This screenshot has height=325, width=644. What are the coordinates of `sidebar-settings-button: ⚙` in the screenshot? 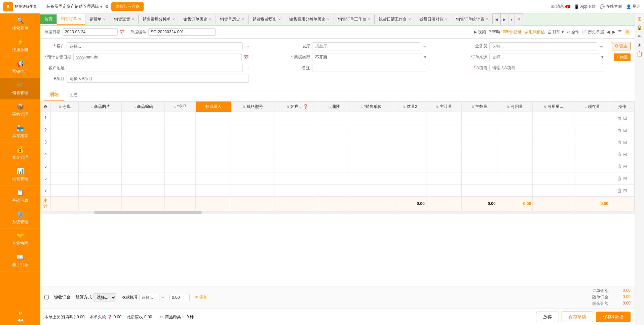 It's located at (20, 313).